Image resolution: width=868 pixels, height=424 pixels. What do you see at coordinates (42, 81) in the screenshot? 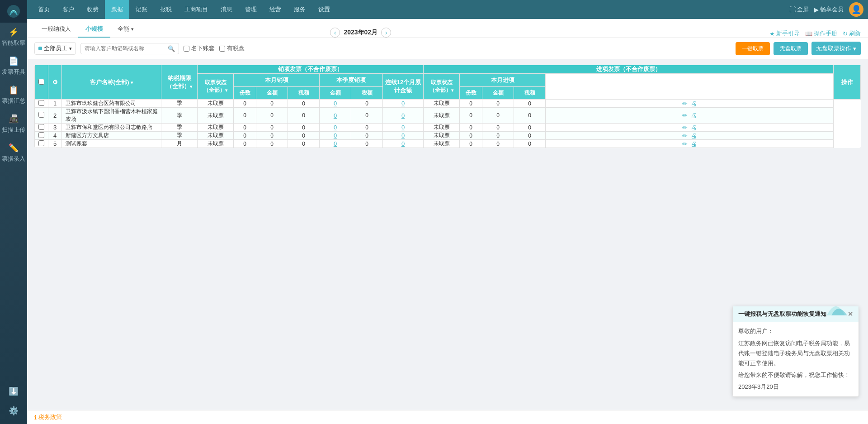
I see `select-all-checkbox` at bounding box center [42, 81].